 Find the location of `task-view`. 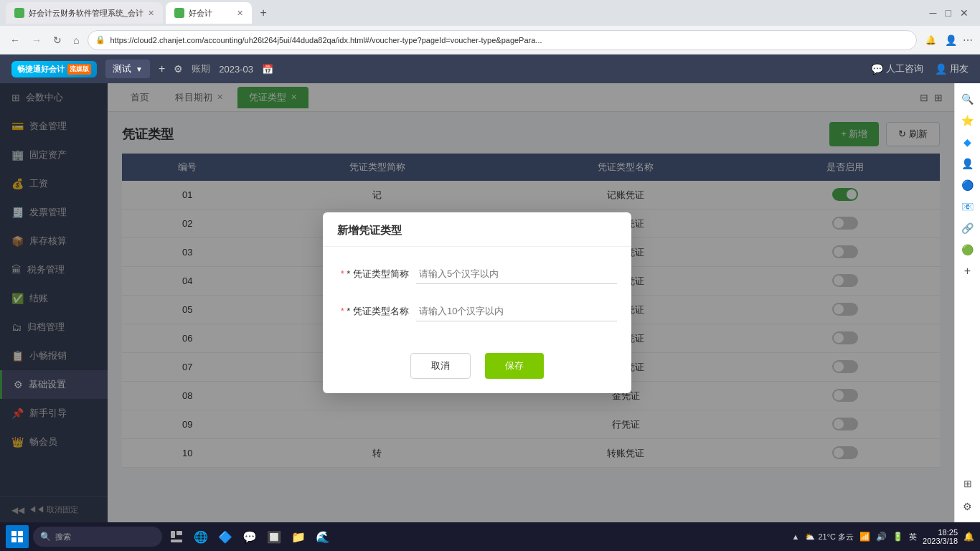

task-view is located at coordinates (176, 537).